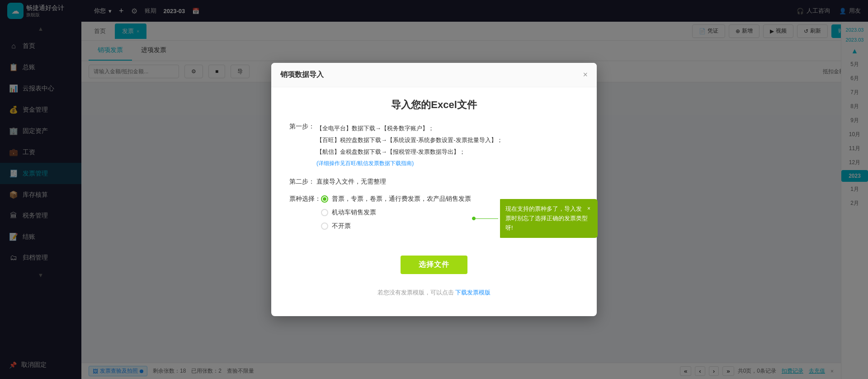  What do you see at coordinates (302, 75) in the screenshot?
I see `modal-title: 销项数据导入` at bounding box center [302, 75].